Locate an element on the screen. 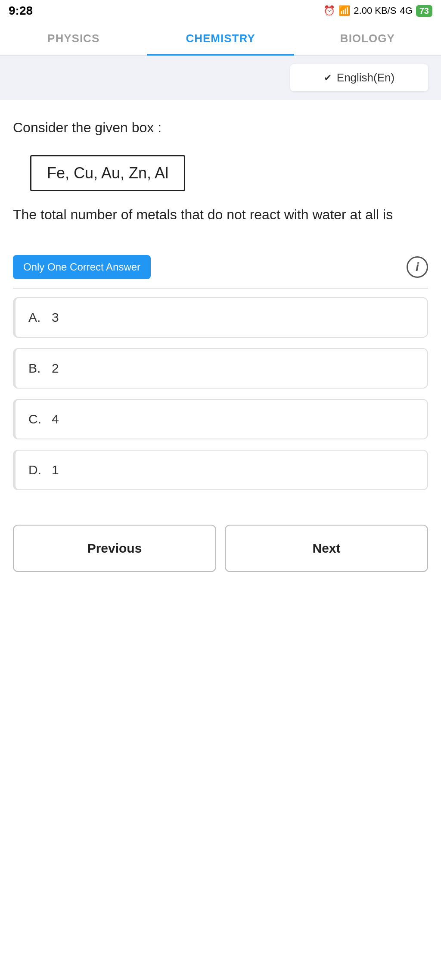 The image size is (441, 980). language-dropdown: ✔ English(En) is located at coordinates (359, 78).